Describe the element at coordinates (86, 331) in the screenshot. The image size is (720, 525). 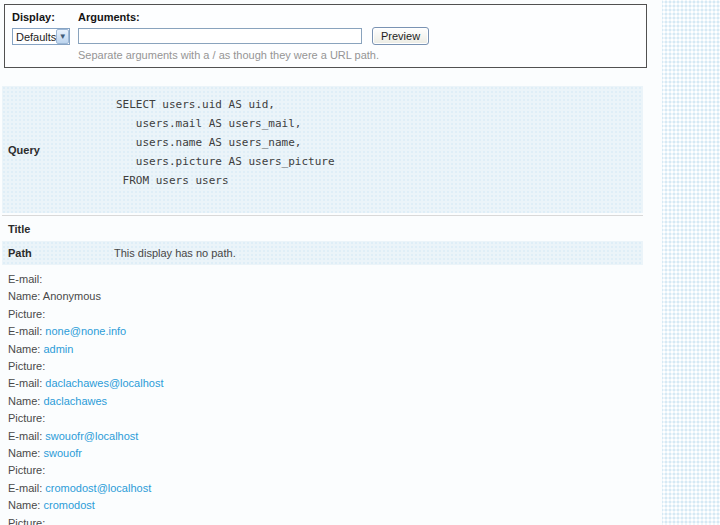
I see `field-value-link: none@none.info` at that location.